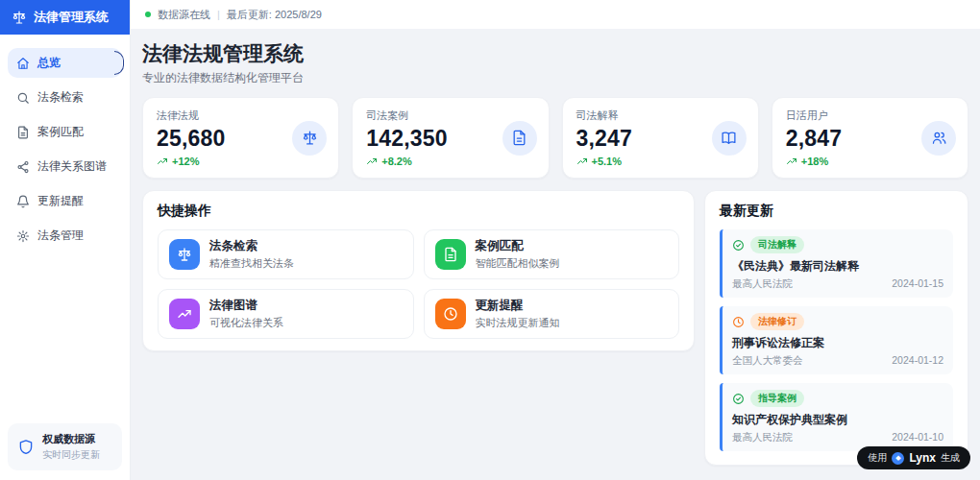 This screenshot has height=480, width=980. I want to click on online-status-dot, so click(148, 14).